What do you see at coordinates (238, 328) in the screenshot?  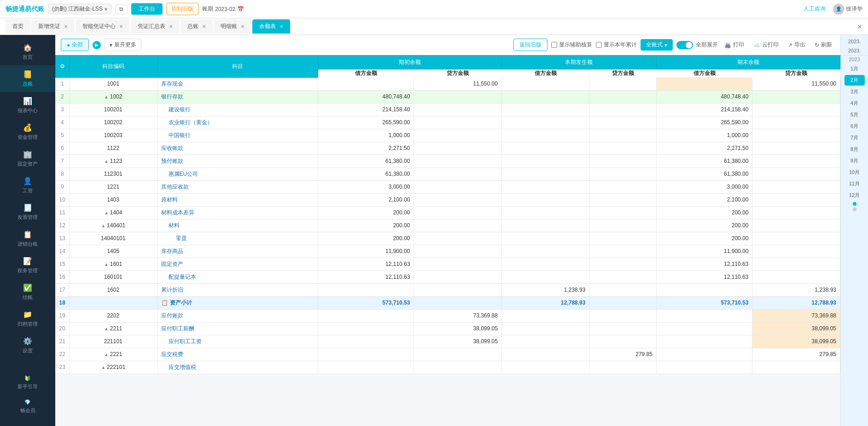 I see `row-name: 应付职工薪酬` at bounding box center [238, 328].